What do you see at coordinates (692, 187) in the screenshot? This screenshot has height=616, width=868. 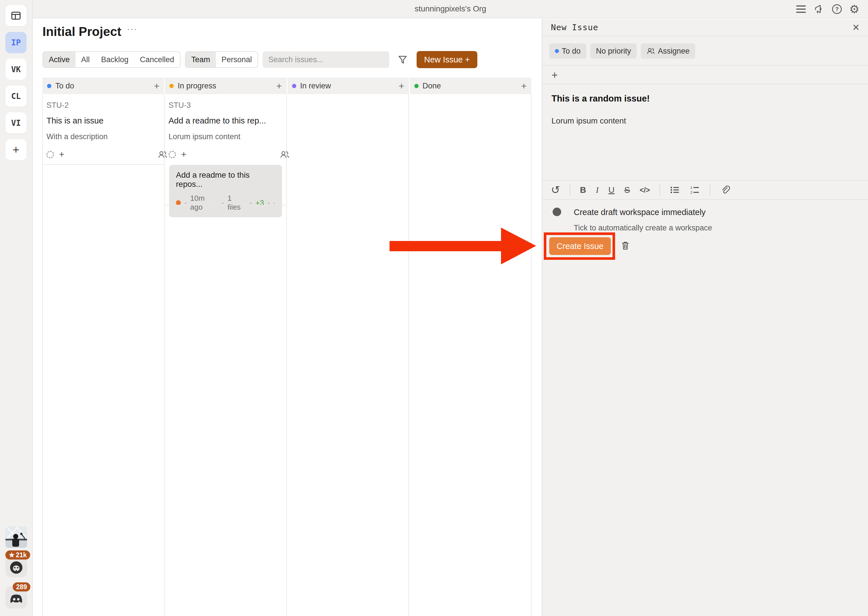 I see `svg-text: 1` at bounding box center [692, 187].